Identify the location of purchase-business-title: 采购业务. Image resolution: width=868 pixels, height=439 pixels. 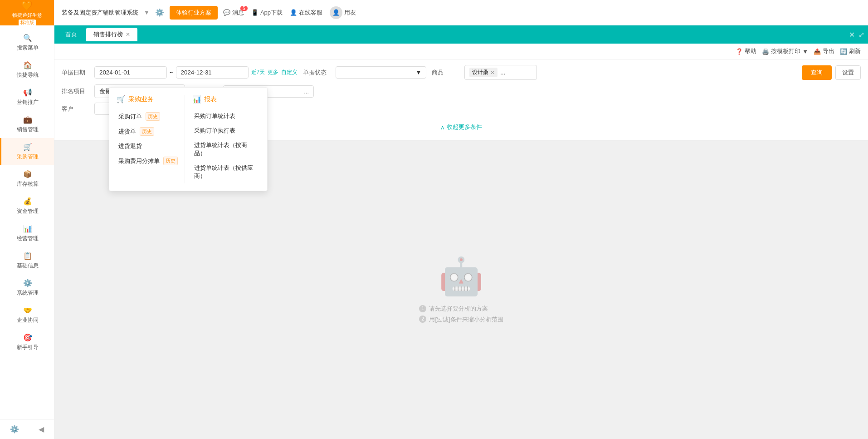
(141, 99).